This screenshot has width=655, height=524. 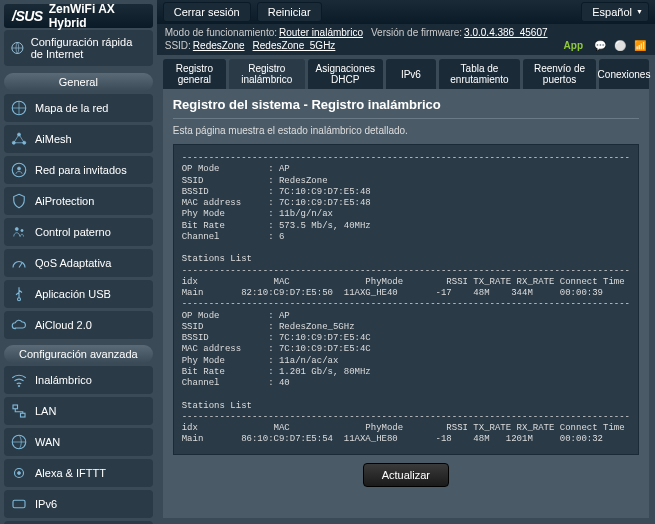 I want to click on globe-icon, so click(x=19, y=108).